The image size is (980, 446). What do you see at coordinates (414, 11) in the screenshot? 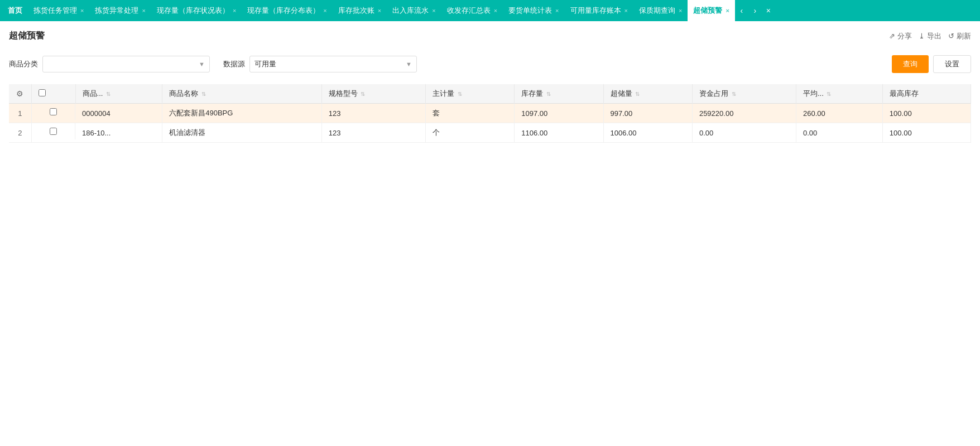
I see `nav-tab-inout-flow: 出入库流水 ×` at bounding box center [414, 11].